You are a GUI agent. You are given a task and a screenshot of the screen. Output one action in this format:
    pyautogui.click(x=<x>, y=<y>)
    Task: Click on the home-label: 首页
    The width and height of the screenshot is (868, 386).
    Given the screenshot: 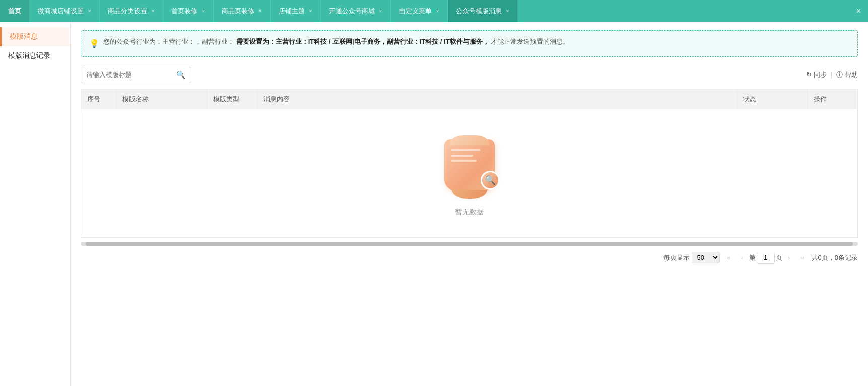 What is the action you would take?
    pyautogui.click(x=15, y=11)
    